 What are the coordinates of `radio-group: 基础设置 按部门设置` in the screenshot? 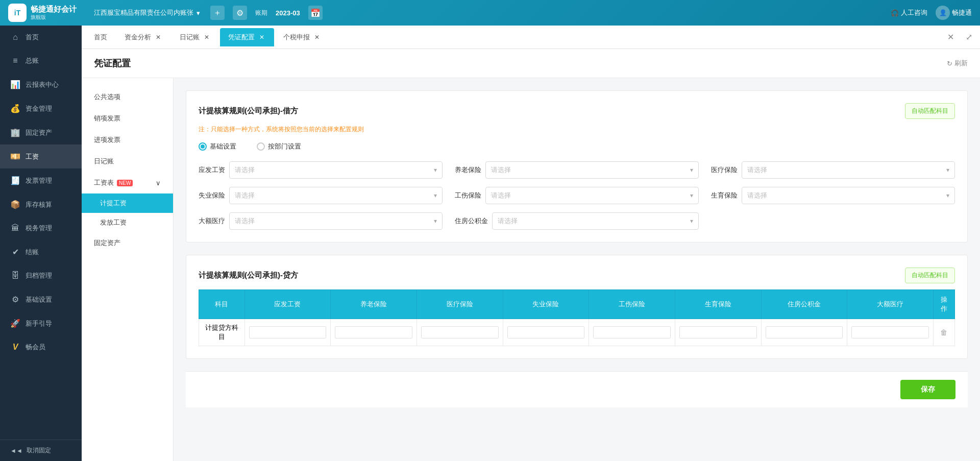 It's located at (577, 147).